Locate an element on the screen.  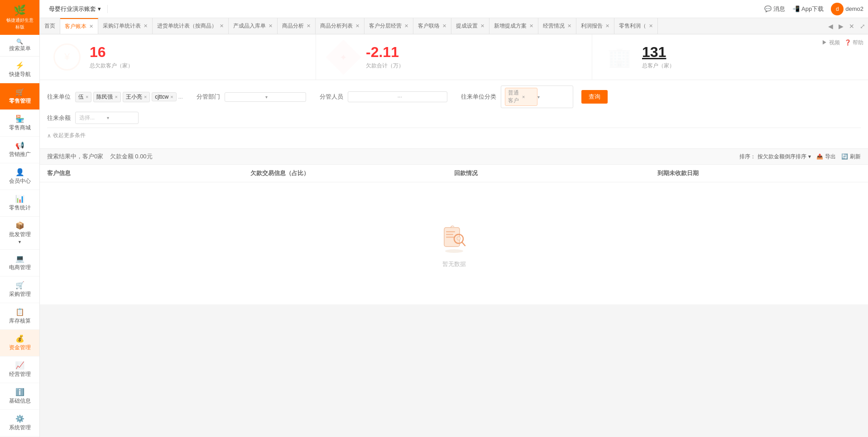
video-help-btn: ▶ 视频 is located at coordinates (830, 43).